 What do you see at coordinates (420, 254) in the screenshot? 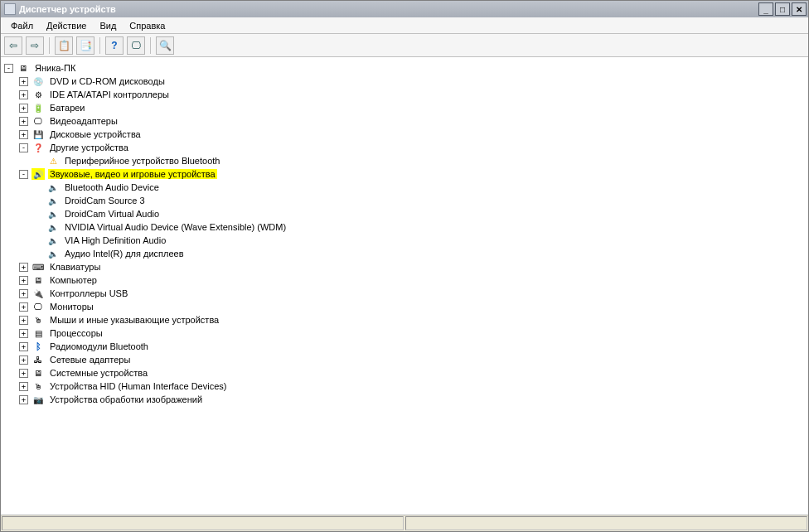
I see `tree-node: Аудио Intel(R) для дисплеев` at bounding box center [420, 254].